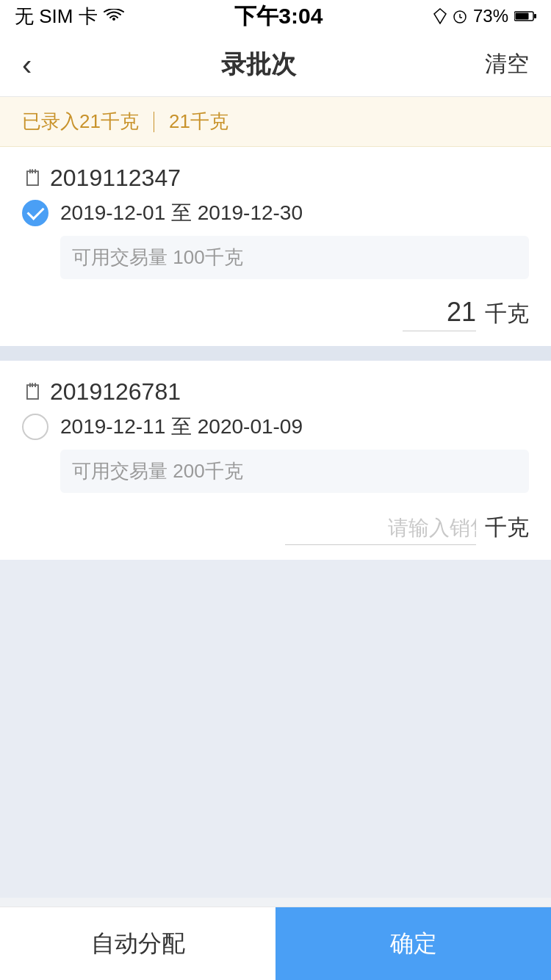 The width and height of the screenshot is (551, 980). I want to click on summary-banner: 已录入21千克 21千克, so click(276, 122).